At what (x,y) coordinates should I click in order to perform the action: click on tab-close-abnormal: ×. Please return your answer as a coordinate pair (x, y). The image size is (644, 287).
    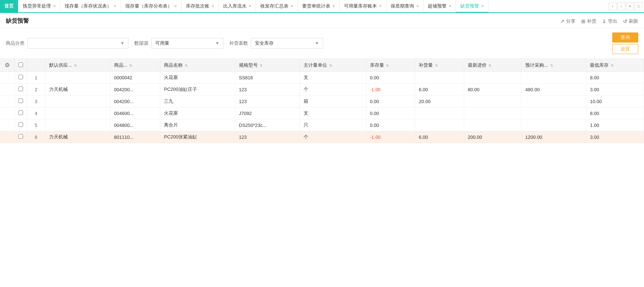
    Looking at the image, I should click on (54, 6).